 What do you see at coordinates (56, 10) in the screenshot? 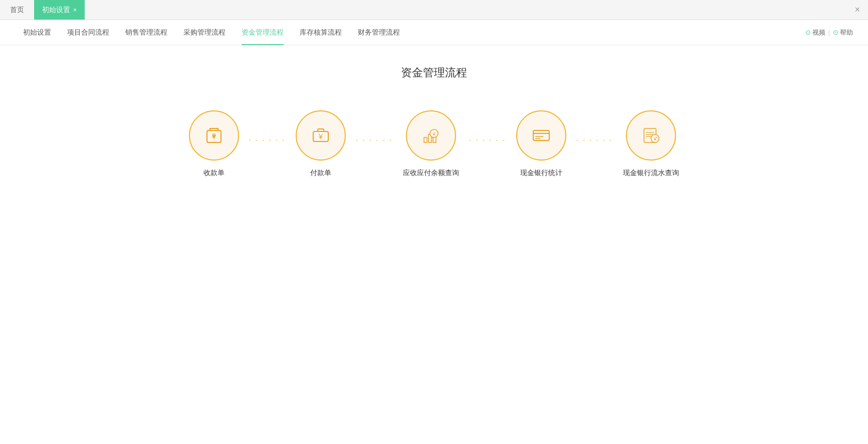
I see `active-tab-label: 初始设置` at bounding box center [56, 10].